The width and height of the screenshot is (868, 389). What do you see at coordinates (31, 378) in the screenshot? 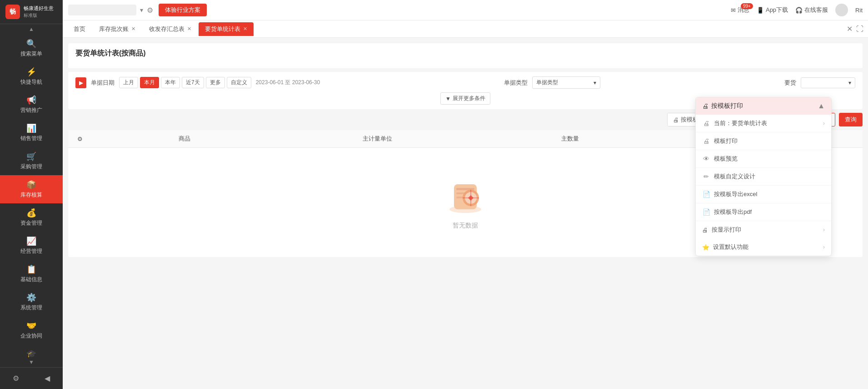
I see `sidebar-footer: ⚙ ◀` at bounding box center [31, 378].